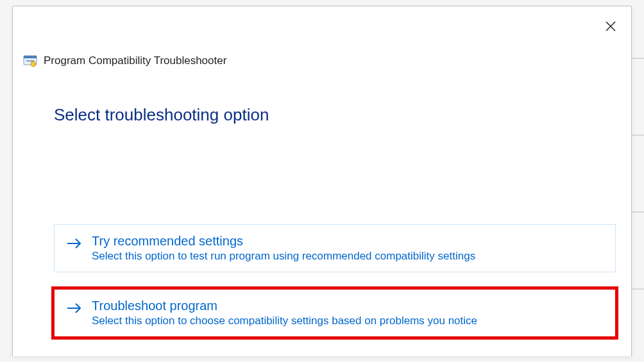 The height and width of the screenshot is (362, 644). What do you see at coordinates (335, 249) in the screenshot?
I see `option-try-recommended: Try recommended settings Select this opt…` at bounding box center [335, 249].